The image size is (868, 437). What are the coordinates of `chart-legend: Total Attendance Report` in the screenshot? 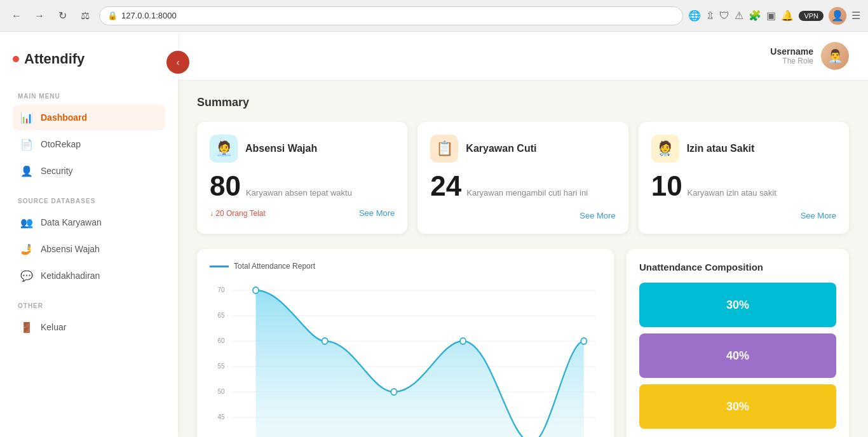 It's located at (405, 266).